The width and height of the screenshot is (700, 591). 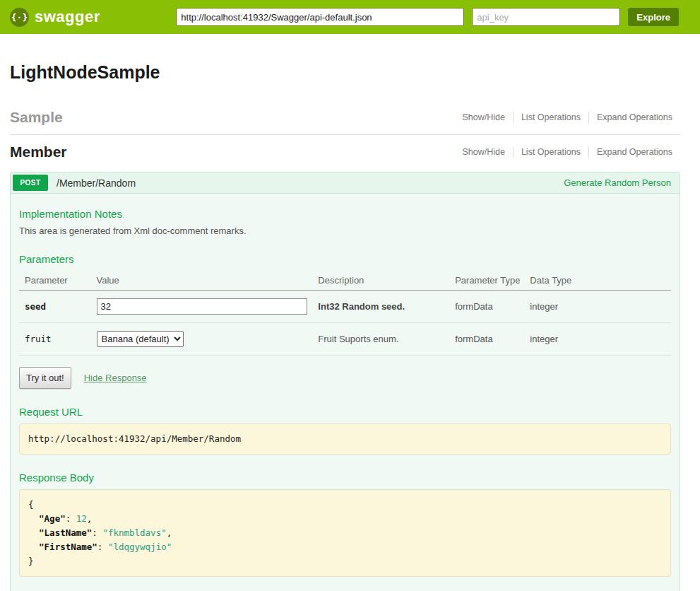 I want to click on explore-button: Explore, so click(x=653, y=17).